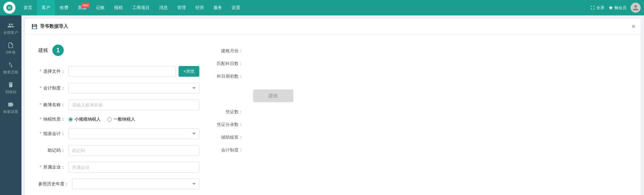 The height and width of the screenshot is (195, 644). Describe the element at coordinates (34, 26) in the screenshot. I see `import-icon: 💾` at that location.